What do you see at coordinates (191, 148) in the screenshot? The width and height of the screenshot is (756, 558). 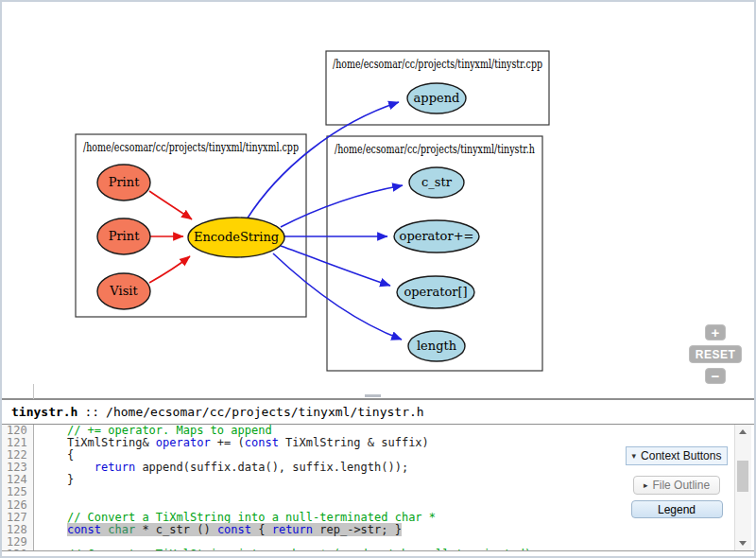 I see `cluster-title-tinyxml-cpp: /home/ecsomar/cc/projects/tinyxml/tinyxm…` at bounding box center [191, 148].